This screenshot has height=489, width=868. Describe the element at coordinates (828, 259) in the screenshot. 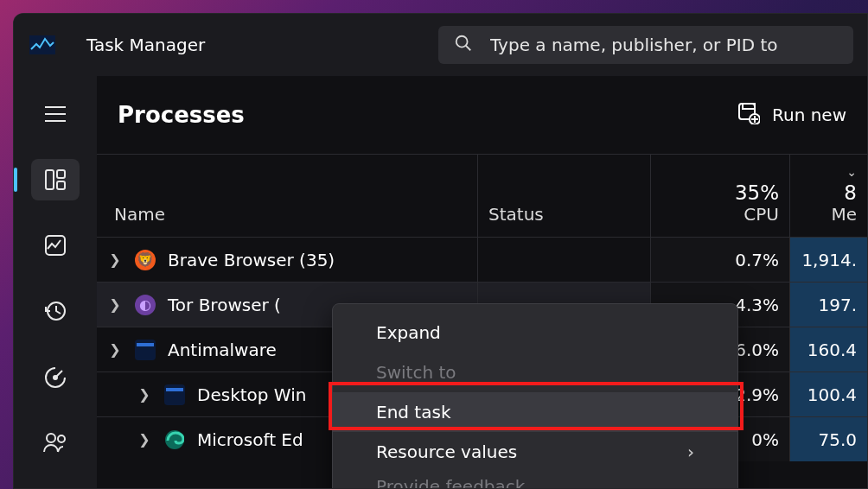

I see `process-memory-cell: 1,914.` at that location.